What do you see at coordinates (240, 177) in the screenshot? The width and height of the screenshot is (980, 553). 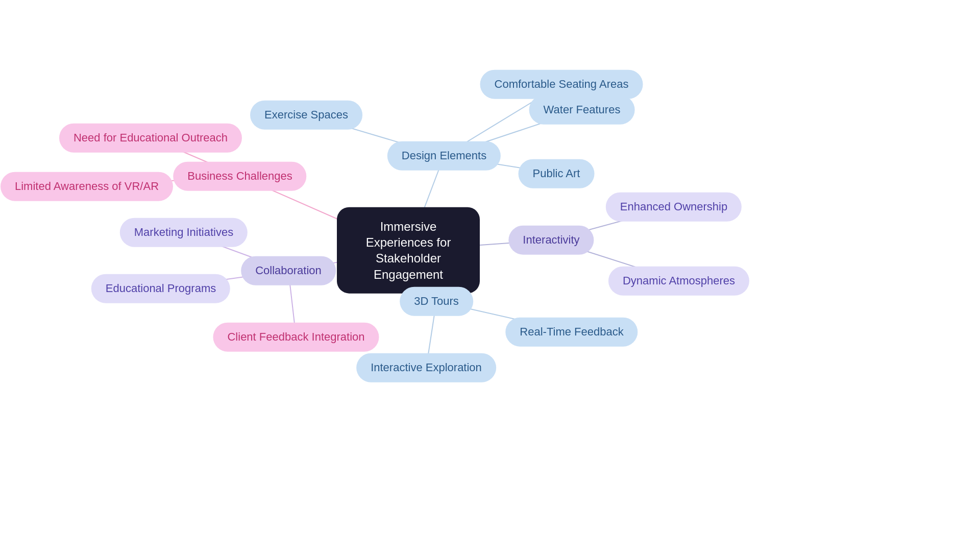 I see `node-business_challenges: Business Challenges` at bounding box center [240, 177].